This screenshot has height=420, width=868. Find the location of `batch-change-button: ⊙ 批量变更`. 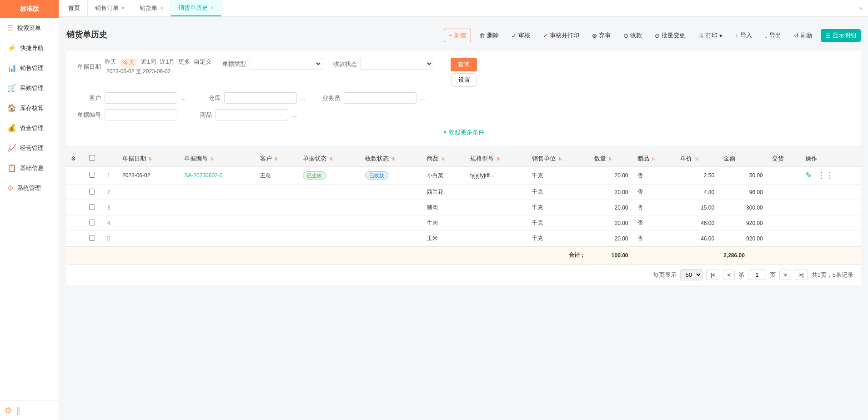

batch-change-button: ⊙ 批量变更 is located at coordinates (670, 35).